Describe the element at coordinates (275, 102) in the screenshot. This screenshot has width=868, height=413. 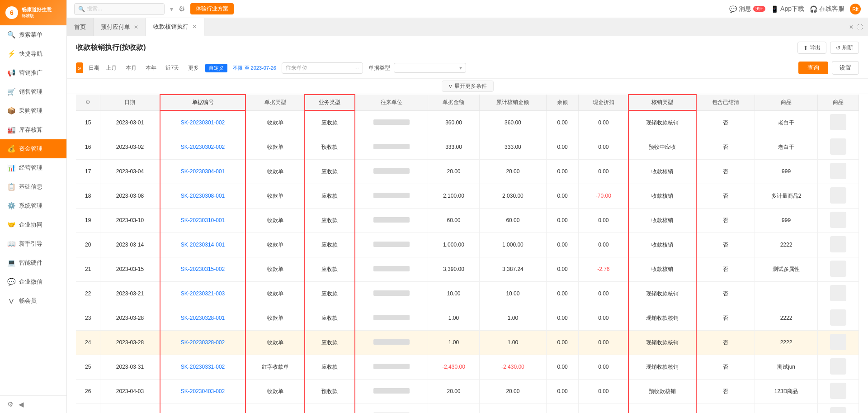
I see `th-bill-type: 单据类型` at that location.